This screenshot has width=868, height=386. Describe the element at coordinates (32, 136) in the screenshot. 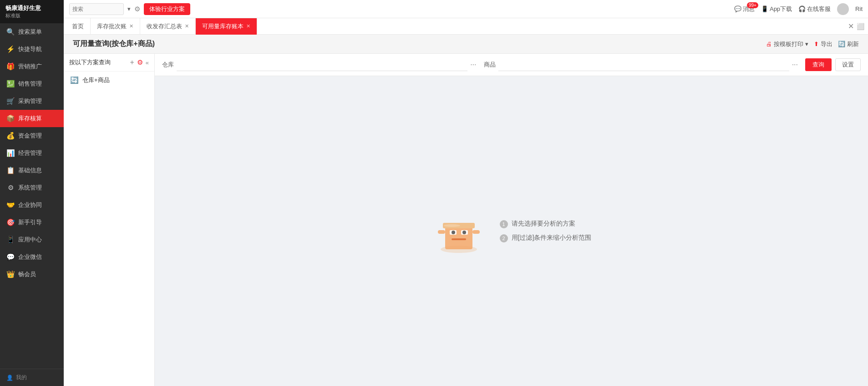

I see `sidebar-item-finance: 💰 资金管理` at that location.